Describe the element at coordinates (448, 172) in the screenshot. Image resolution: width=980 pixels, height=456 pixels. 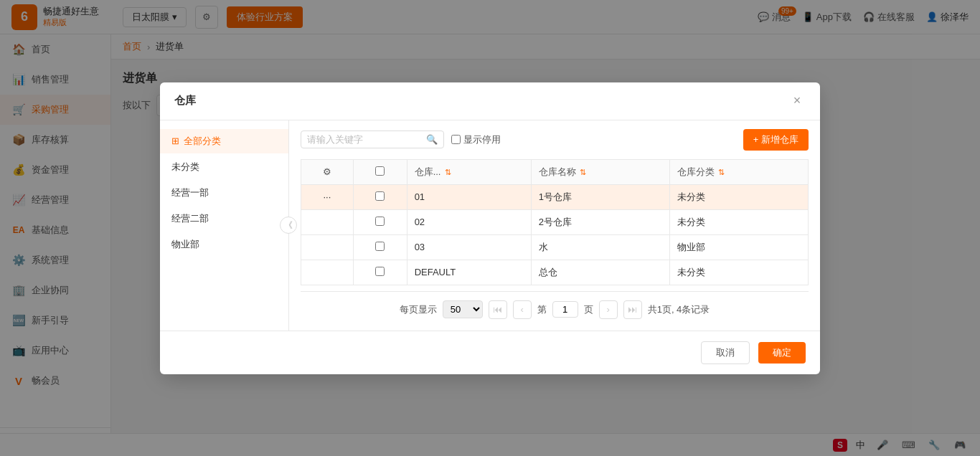
I see `sort-icon-code: ⇅` at that location.